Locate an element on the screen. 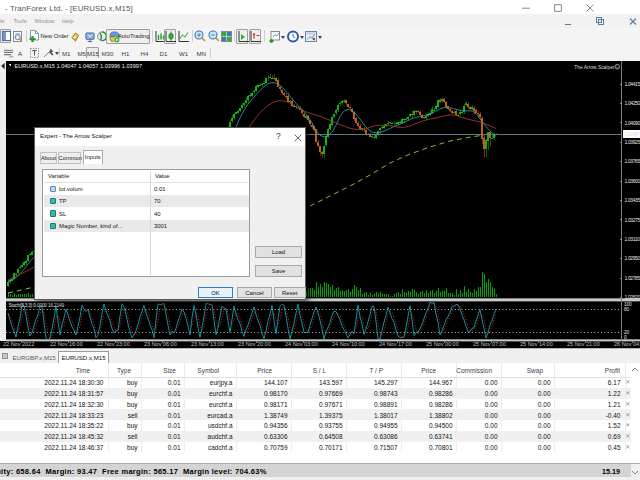  svg-text: 25 Nov 21:00 is located at coordinates (584, 344).